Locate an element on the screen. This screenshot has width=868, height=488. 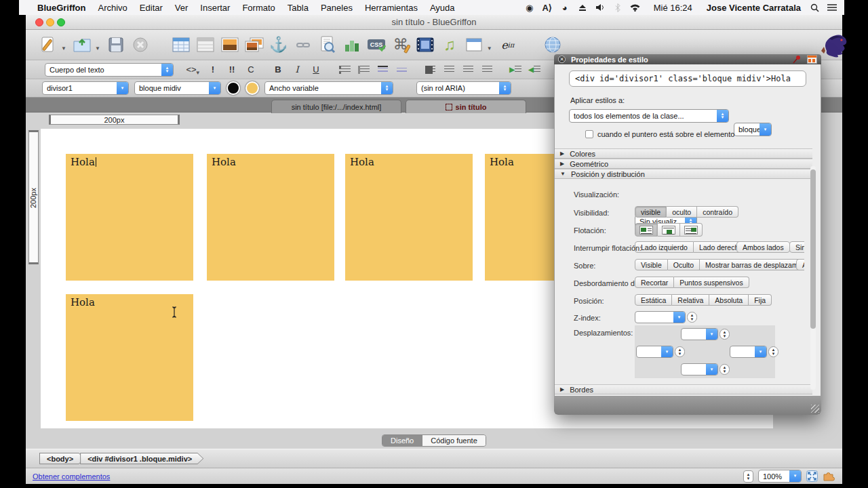
cite-button: C is located at coordinates (251, 70).